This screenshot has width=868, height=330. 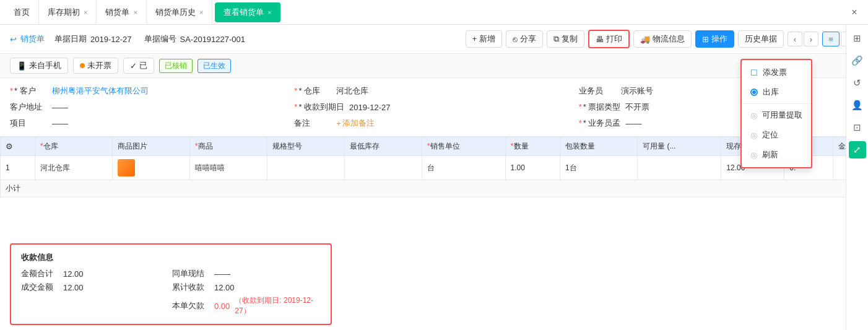 I want to click on project-value: ——, so click(x=60, y=124).